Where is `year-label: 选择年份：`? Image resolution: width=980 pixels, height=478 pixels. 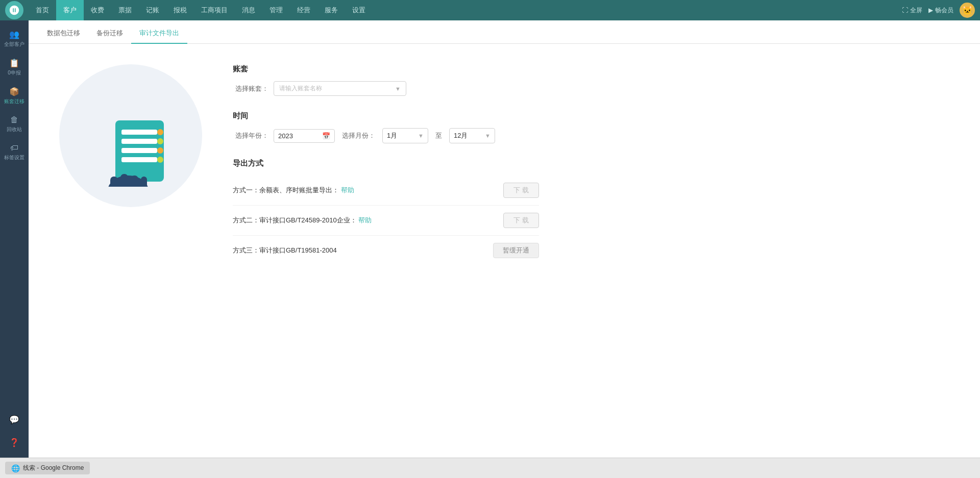 year-label: 选择年份： is located at coordinates (251, 136).